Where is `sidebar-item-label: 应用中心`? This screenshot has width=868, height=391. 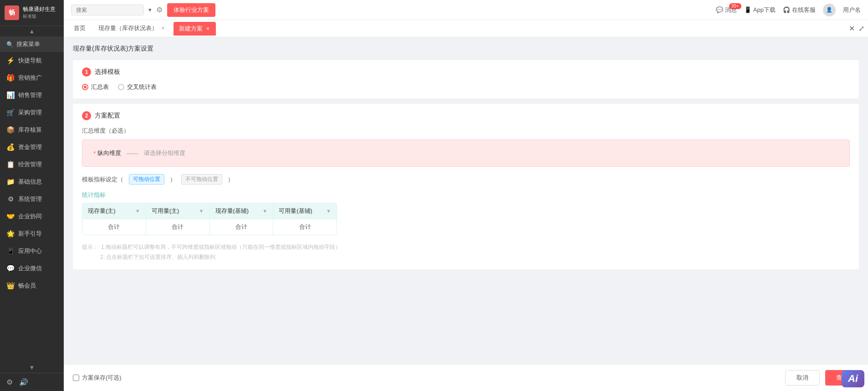 sidebar-item-label: 应用中心 is located at coordinates (30, 251).